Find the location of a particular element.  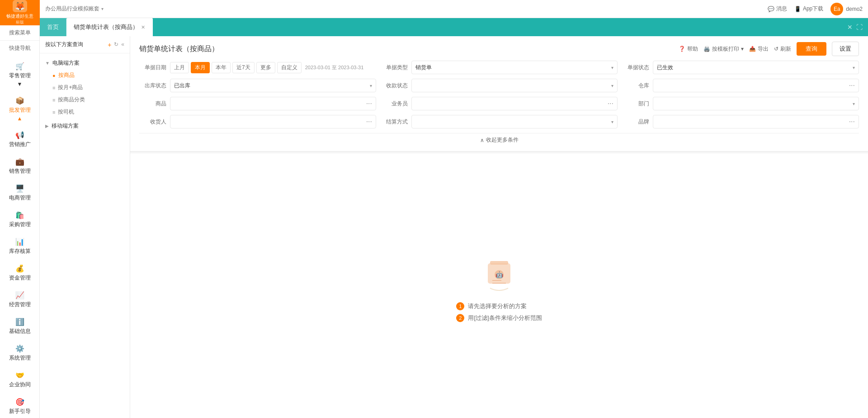

date-btn-custom: 自定义 is located at coordinates (289, 68).